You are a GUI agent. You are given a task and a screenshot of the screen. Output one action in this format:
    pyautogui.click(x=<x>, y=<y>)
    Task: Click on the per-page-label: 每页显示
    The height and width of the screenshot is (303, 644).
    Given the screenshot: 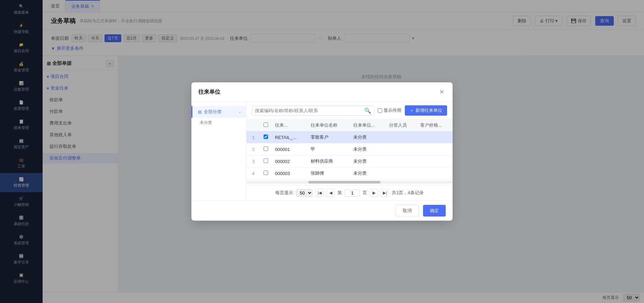 What is the action you would take?
    pyautogui.click(x=284, y=193)
    